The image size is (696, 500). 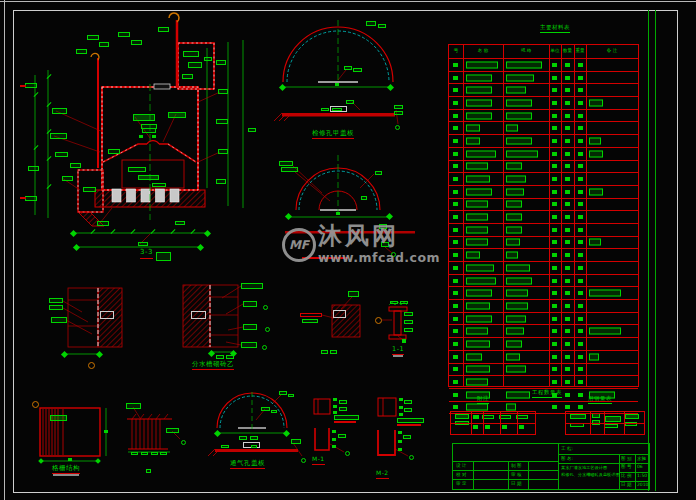 What do you see at coordinates (526, 50) in the screenshot?
I see `column-header: 规 格` at bounding box center [526, 50].